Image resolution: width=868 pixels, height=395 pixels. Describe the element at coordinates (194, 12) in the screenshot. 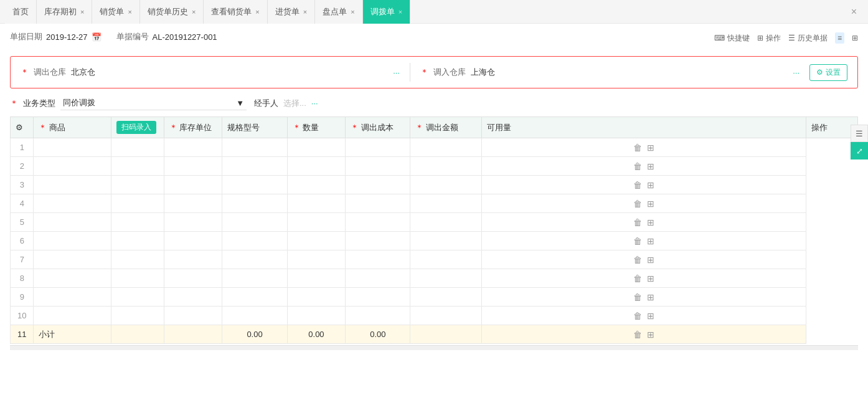

I see `close-tab-sales-history: ×` at that location.